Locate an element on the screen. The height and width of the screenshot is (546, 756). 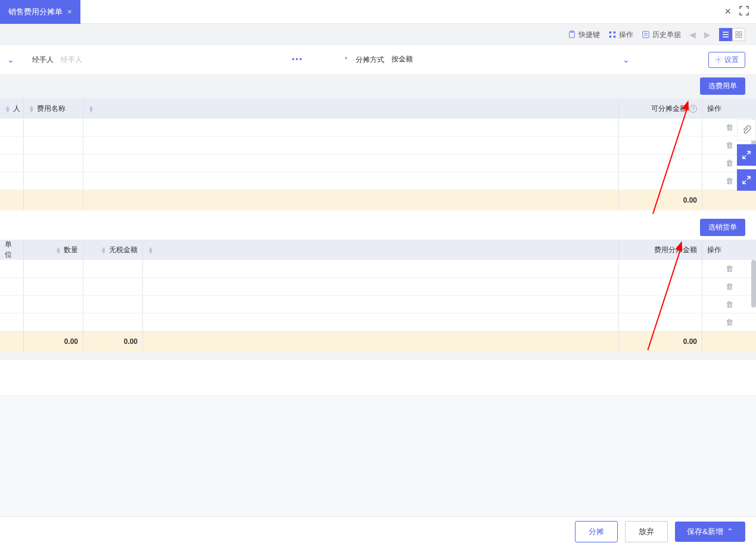
sales-thead: 单位 ▲▼数量 ▲▼无税金额 ▲▼ 费用分摊金额 操作 is located at coordinates (378, 250).